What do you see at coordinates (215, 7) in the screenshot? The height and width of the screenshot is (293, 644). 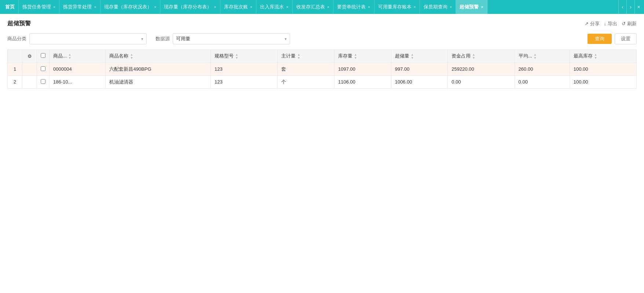 I see `close-tab-inventory-dist-icon: ×` at bounding box center [215, 7].